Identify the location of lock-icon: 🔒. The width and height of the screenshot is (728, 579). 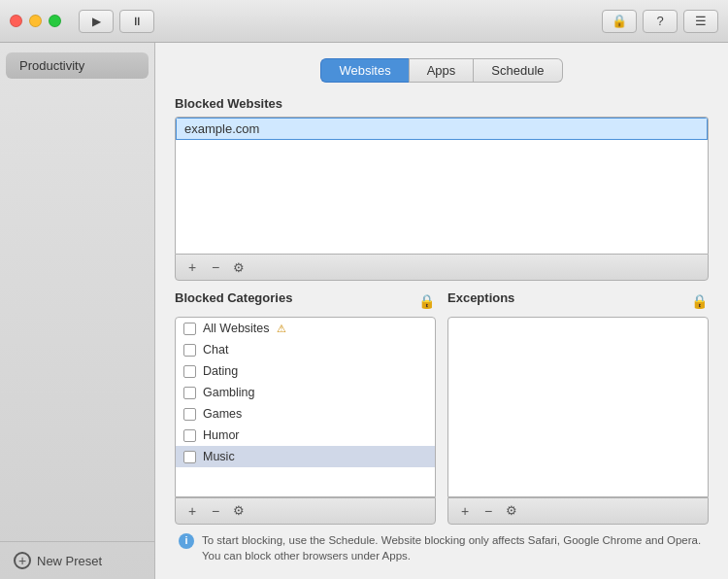
(619, 21).